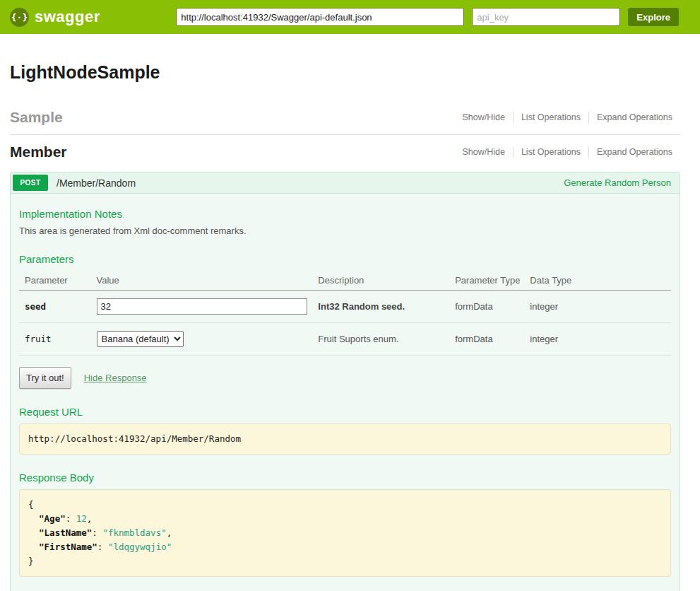  Describe the element at coordinates (37, 117) in the screenshot. I see `resource-title-sample: Sample` at that location.